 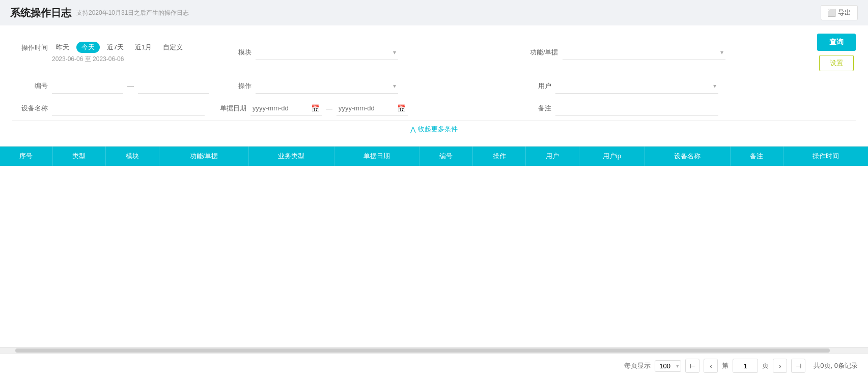 I want to click on col-type: 类型, so click(x=79, y=156).